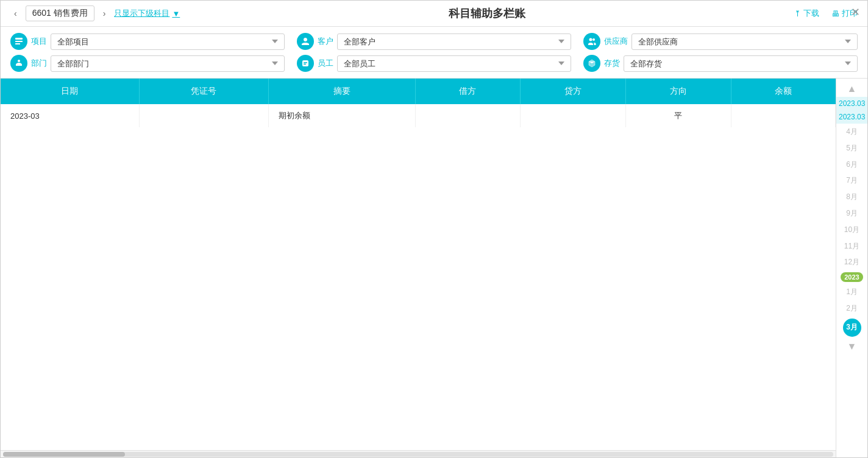  What do you see at coordinates (592, 63) in the screenshot?
I see `inventory-icon` at bounding box center [592, 63].